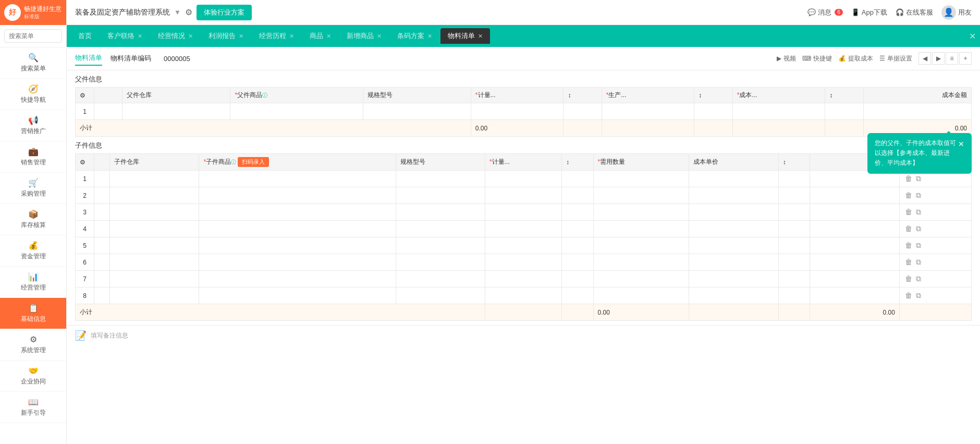  What do you see at coordinates (89, 58) in the screenshot?
I see `sub-tab-material-list: 物料清单` at bounding box center [89, 58].